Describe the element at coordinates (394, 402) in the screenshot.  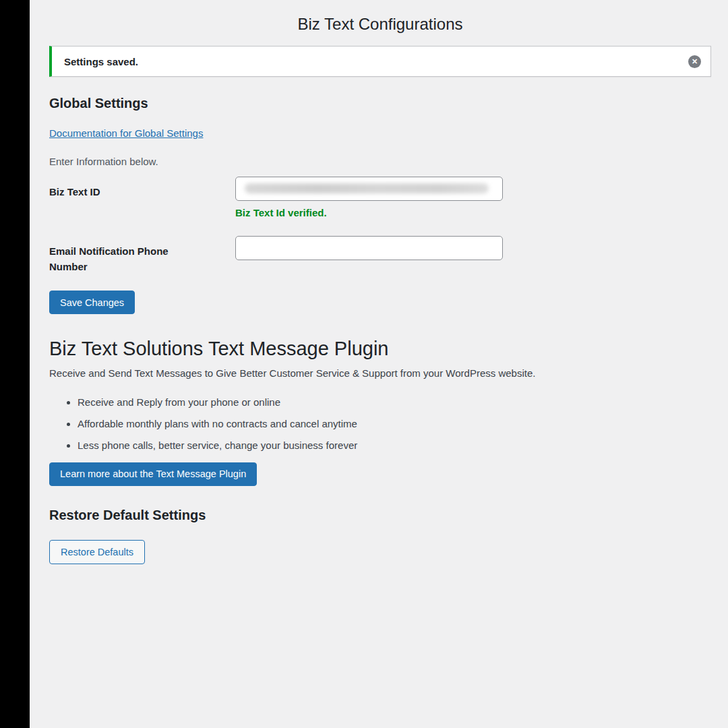
I see `list-item: Receive and Reply from your phone or onl…` at that location.